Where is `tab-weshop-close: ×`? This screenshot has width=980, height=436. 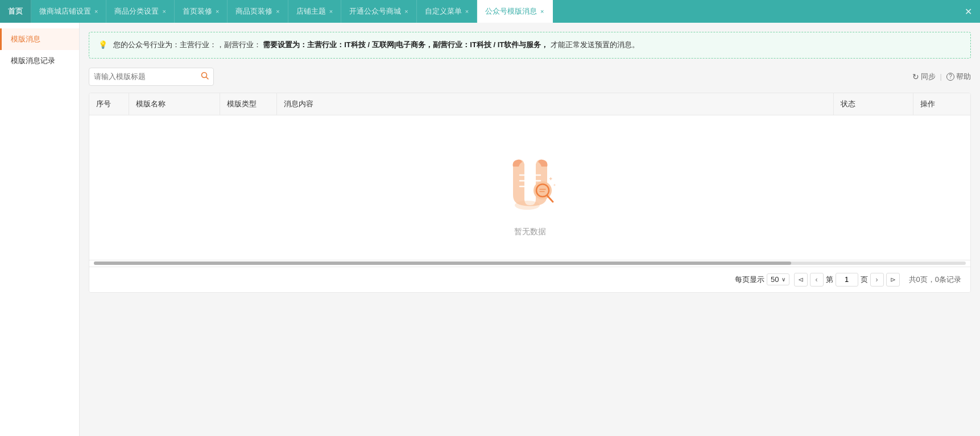
tab-weshop-close: × is located at coordinates (96, 11).